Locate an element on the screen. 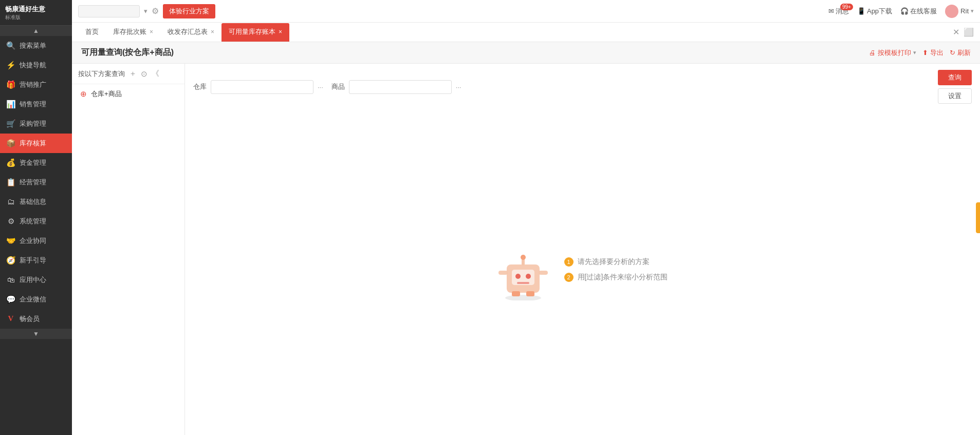  app-download-btn: 📱 App下载 is located at coordinates (875, 11).